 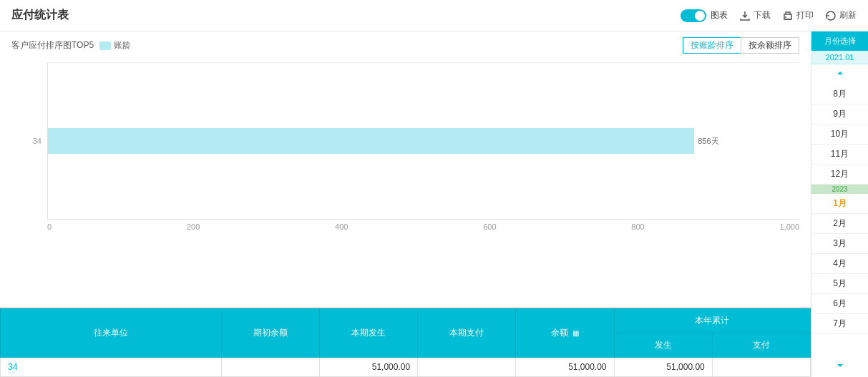 What do you see at coordinates (788, 16) in the screenshot?
I see `print-icon` at bounding box center [788, 16].